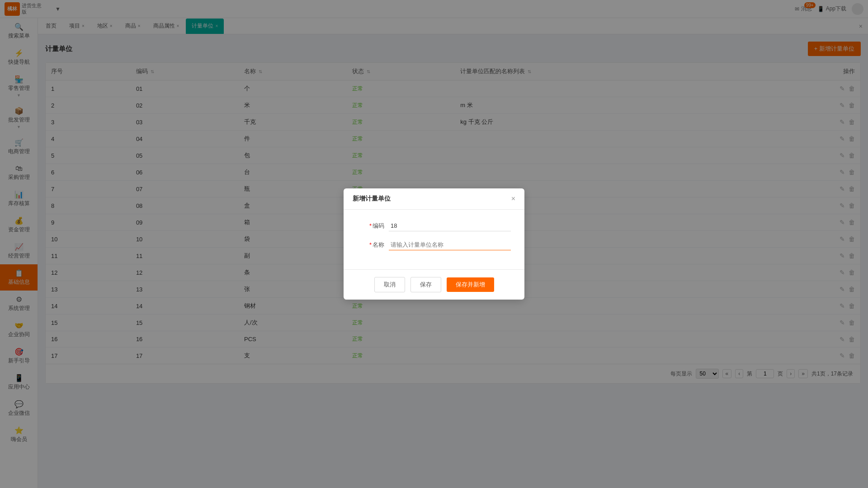 This screenshot has width=868, height=488. Describe the element at coordinates (371, 226) in the screenshot. I see `code-label: *编码` at that location.